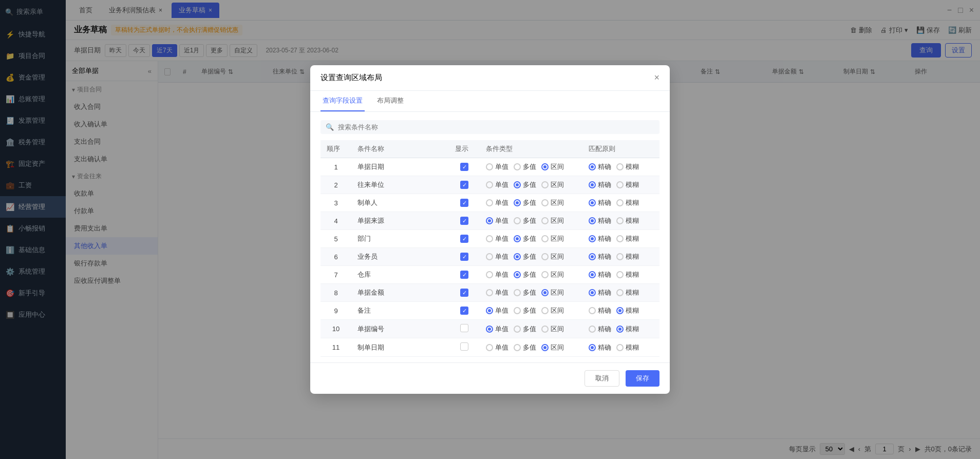 The image size is (980, 459). What do you see at coordinates (643, 378) in the screenshot?
I see `save-button: 保存` at bounding box center [643, 378].